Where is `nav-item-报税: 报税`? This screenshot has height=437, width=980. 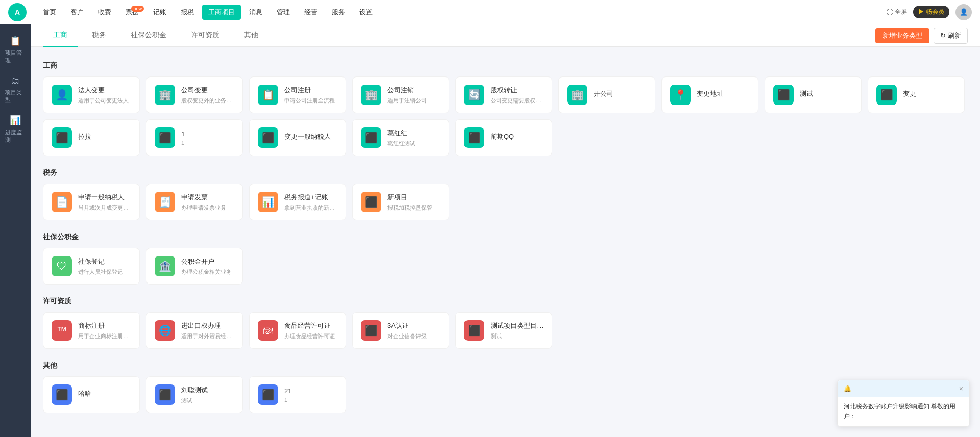
nav-item-报税: 报税 is located at coordinates (187, 12).